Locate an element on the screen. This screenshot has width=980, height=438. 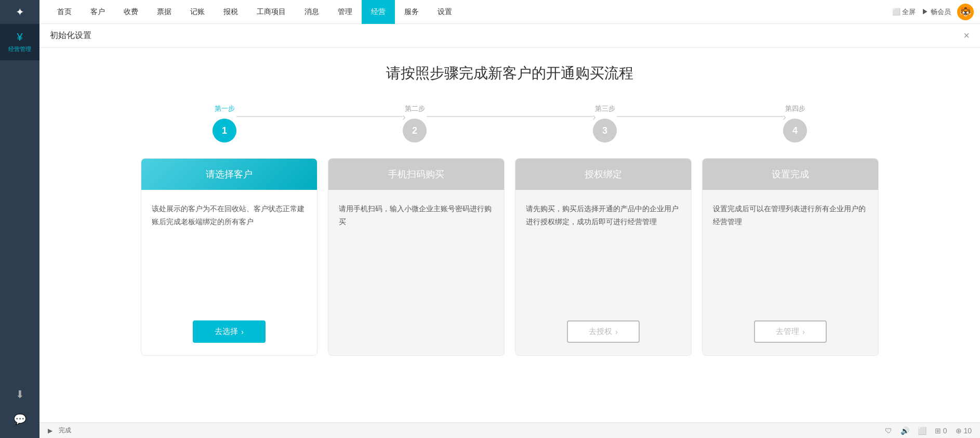
logo-icon: ✦ is located at coordinates (20, 12).